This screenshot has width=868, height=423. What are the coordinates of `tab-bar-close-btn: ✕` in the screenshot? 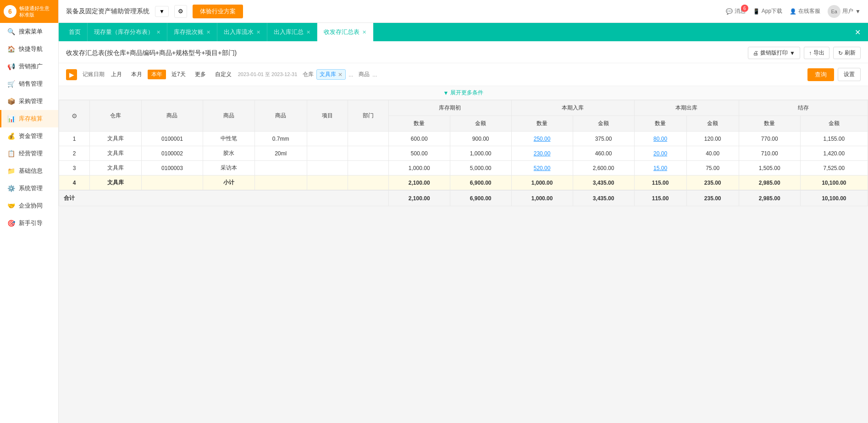 It's located at (857, 32).